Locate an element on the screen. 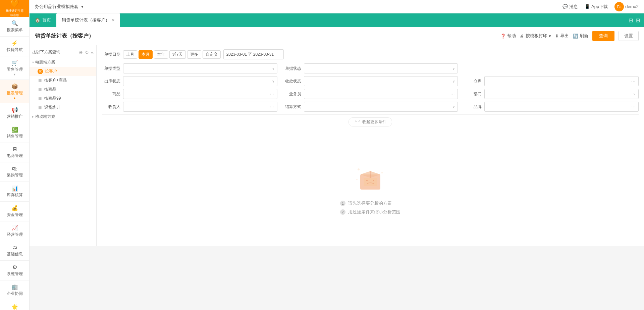 The height and width of the screenshot is (310, 644). filter-receipt-status-input: ∨ is located at coordinates (381, 81).